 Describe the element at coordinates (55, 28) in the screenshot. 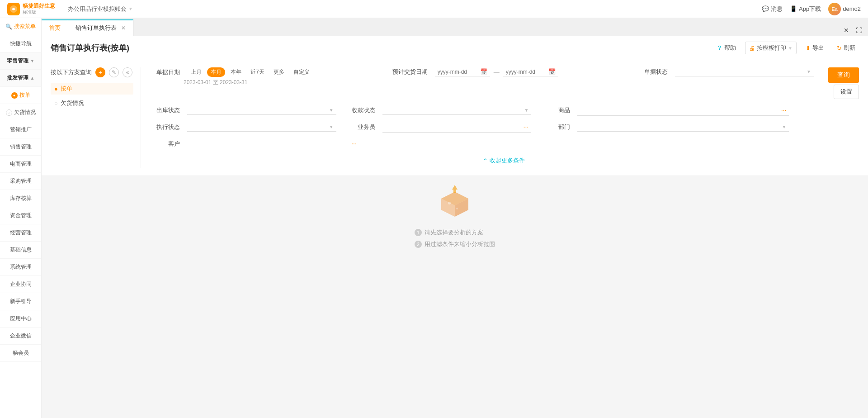

I see `tab-home: 首页` at that location.